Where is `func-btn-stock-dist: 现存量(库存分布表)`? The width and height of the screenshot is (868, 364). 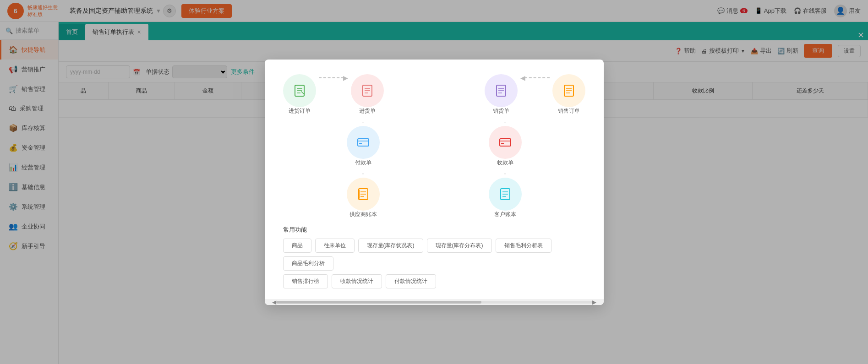 func-btn-stock-dist: 现存量(库存分布表) is located at coordinates (459, 245).